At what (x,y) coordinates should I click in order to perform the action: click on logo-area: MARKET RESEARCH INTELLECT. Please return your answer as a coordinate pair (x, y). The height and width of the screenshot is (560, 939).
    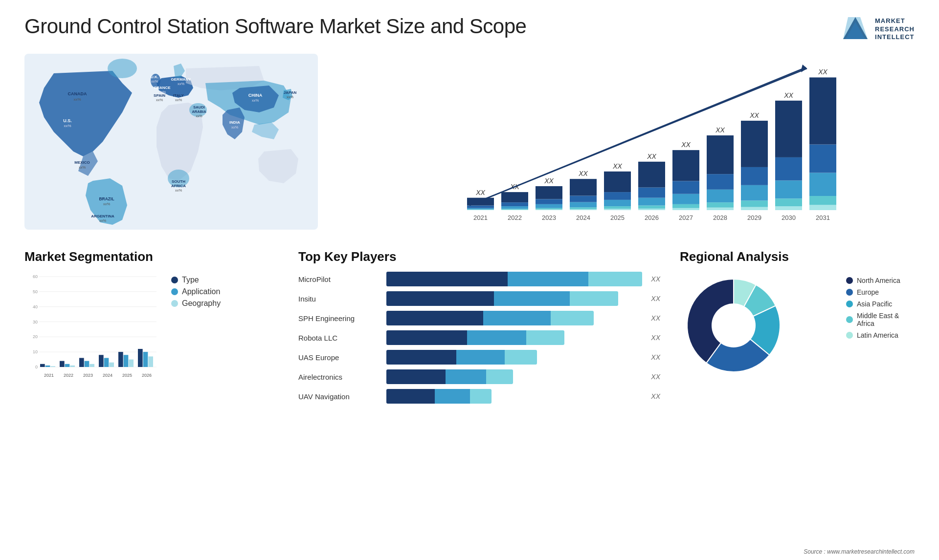
    Looking at the image, I should click on (877, 29).